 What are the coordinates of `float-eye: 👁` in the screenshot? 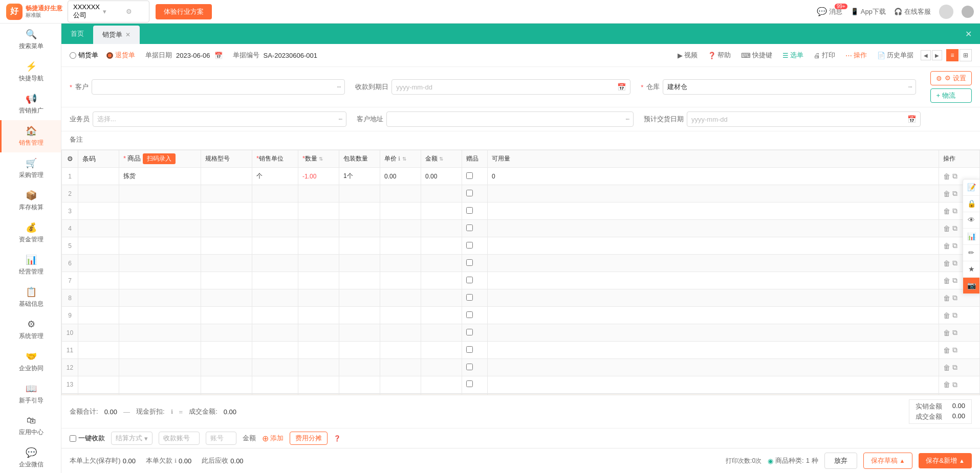 It's located at (971, 220).